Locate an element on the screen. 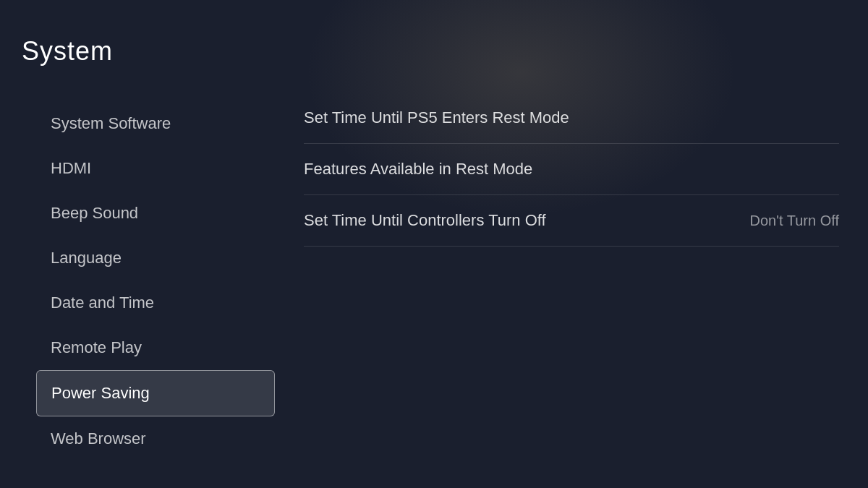 The image size is (868, 488). page-title: System is located at coordinates (67, 51).